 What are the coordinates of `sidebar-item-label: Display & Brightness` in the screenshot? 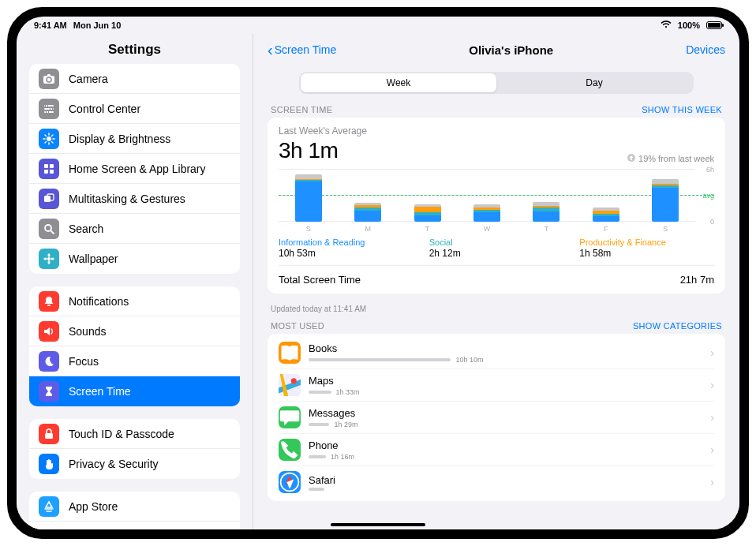 It's located at (120, 139).